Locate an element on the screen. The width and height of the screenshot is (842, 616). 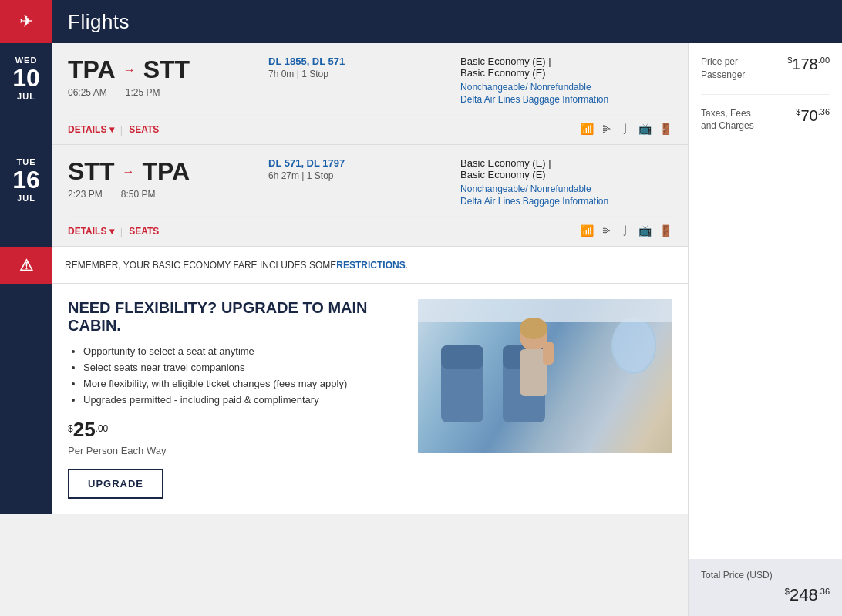
flight2-sep: | is located at coordinates (122, 231).